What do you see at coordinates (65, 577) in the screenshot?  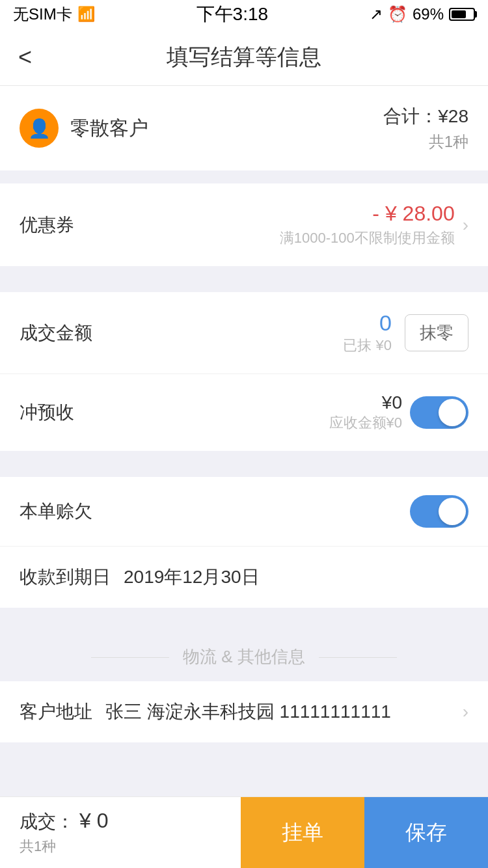 I see `due-date-label: 收款到期日` at bounding box center [65, 577].